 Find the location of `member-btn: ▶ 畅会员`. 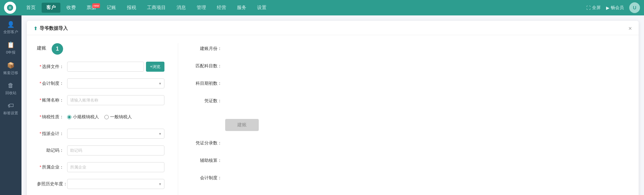

member-btn: ▶ 畅会员 is located at coordinates (615, 8).